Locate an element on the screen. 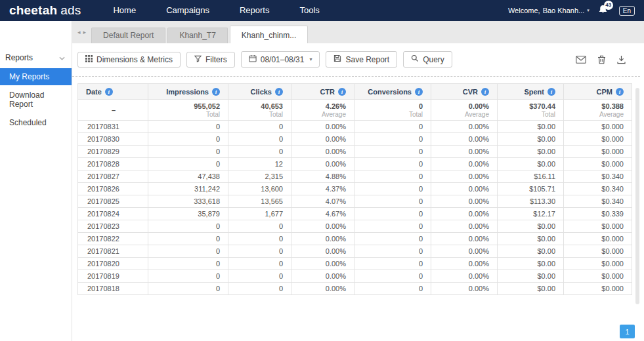  column-header-cvr: CVRi is located at coordinates (465, 92).